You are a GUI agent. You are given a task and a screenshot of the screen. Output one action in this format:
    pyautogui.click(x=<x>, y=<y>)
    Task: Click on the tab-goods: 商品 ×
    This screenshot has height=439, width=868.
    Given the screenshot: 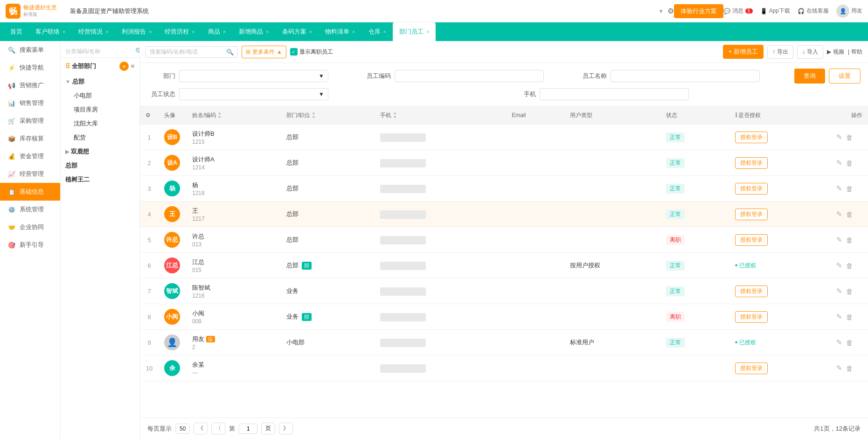 What is the action you would take?
    pyautogui.click(x=217, y=32)
    